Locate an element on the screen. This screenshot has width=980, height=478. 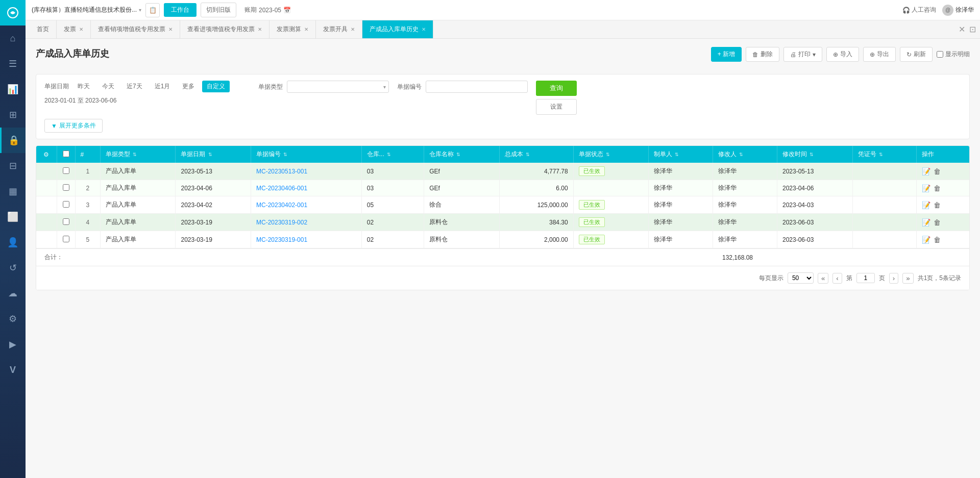
sidebar-item-doc: ☰ is located at coordinates (13, 64).